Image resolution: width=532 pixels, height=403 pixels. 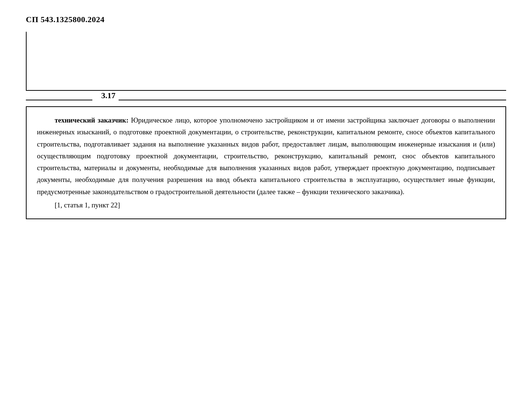 What do you see at coordinates (109, 96) in the screenshot?
I see `section-number: 3.17` at bounding box center [109, 96].